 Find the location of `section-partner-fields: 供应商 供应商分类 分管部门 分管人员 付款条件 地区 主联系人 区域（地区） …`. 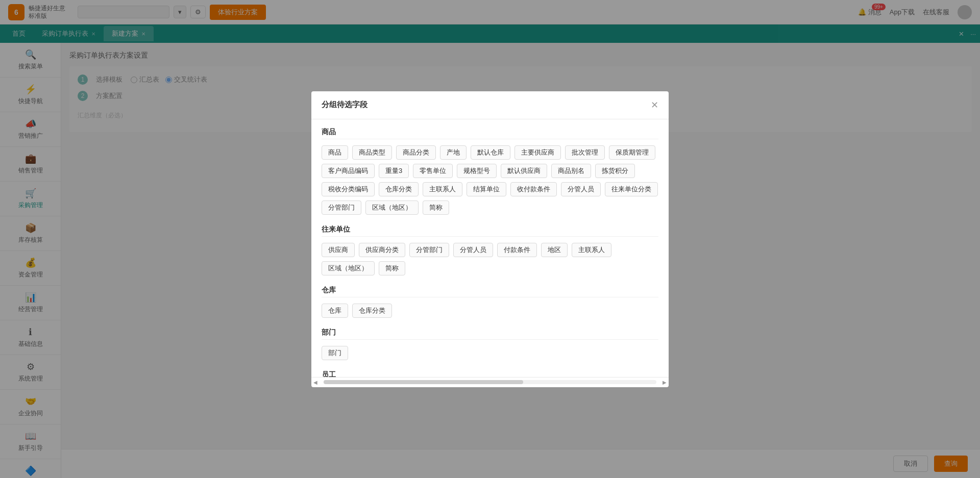

section-partner-fields: 供应商 供应商分类 分管部门 分管人员 付款条件 地区 主联系人 区域（地区） … is located at coordinates (490, 259).